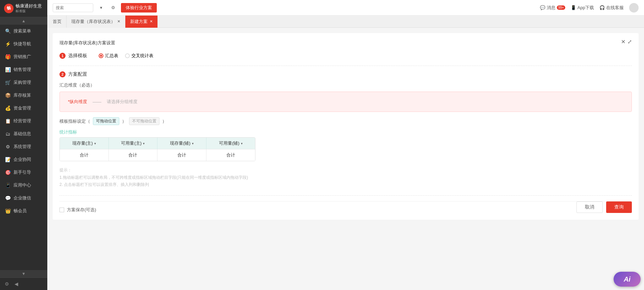 The image size is (644, 290). I want to click on sidebar-item-nav: ⚡ 快捷导航, so click(24, 44).